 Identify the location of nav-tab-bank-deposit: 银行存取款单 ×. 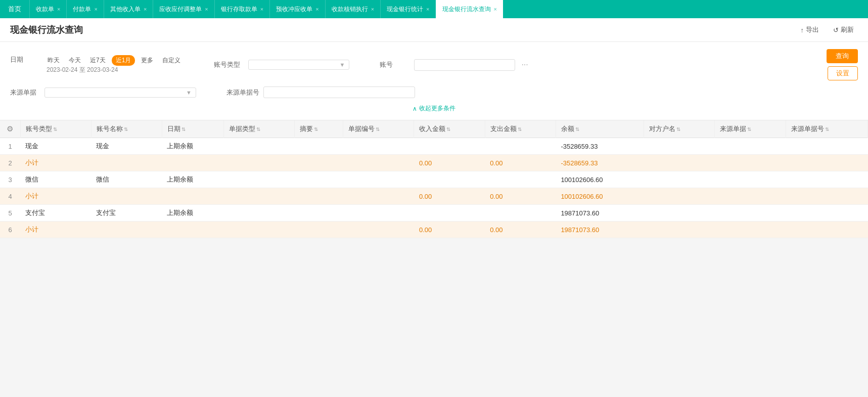
(242, 9).